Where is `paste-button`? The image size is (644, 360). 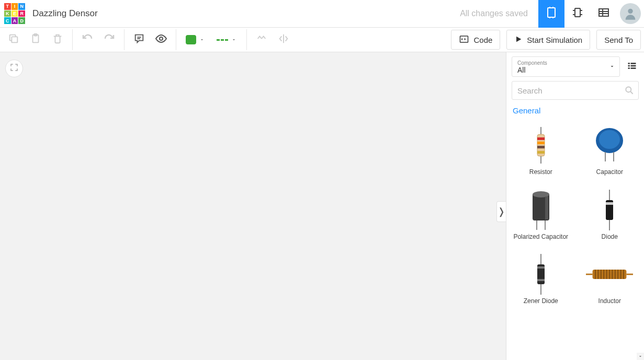 paste-button is located at coordinates (36, 40).